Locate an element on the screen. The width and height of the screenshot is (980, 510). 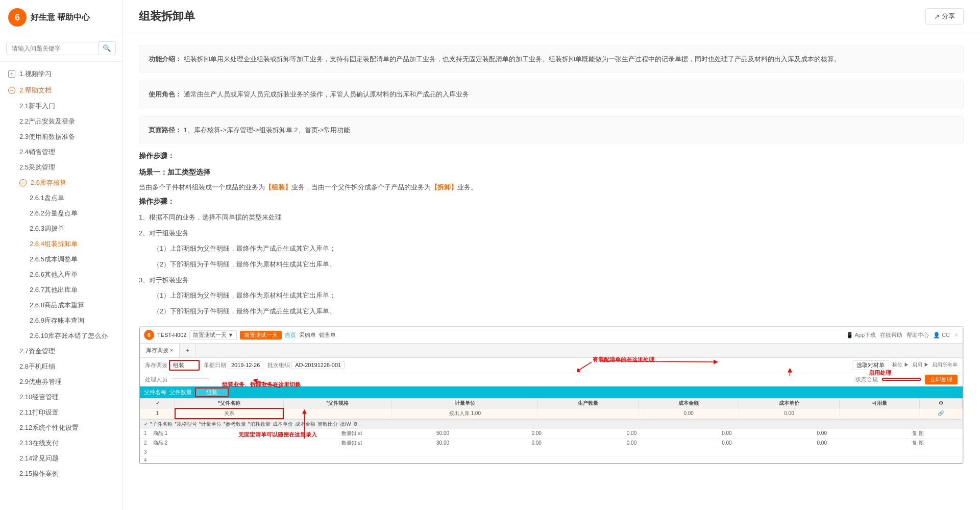
sim-dropdown: 前置测试一天 ▼ is located at coordinates (213, 335).